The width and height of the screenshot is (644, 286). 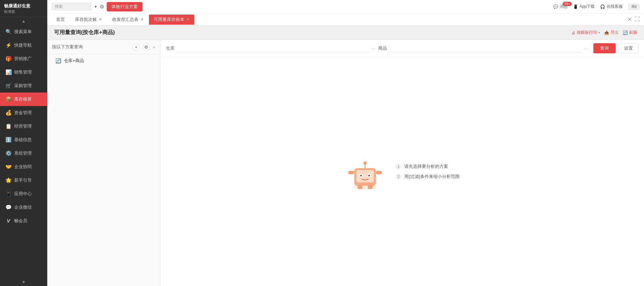 What do you see at coordinates (383, 48) in the screenshot?
I see `goods-label: 商品` at bounding box center [383, 48].